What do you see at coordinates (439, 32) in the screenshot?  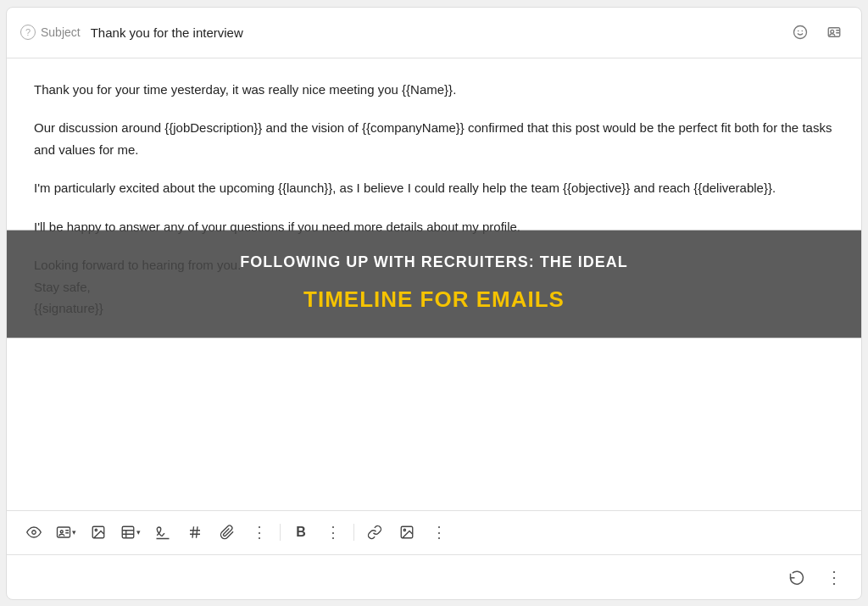 I see `subject-input` at bounding box center [439, 32].